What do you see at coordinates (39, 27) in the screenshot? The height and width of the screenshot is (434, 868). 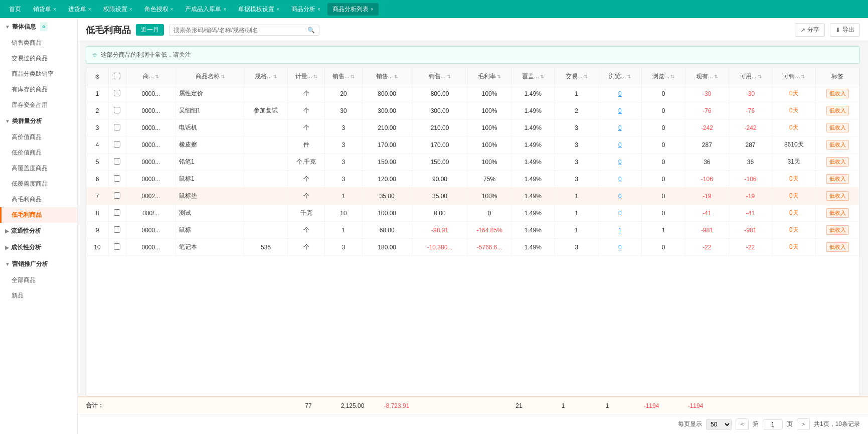 I see `sidebar-group-general: ▼ 整体信息 «` at bounding box center [39, 27].